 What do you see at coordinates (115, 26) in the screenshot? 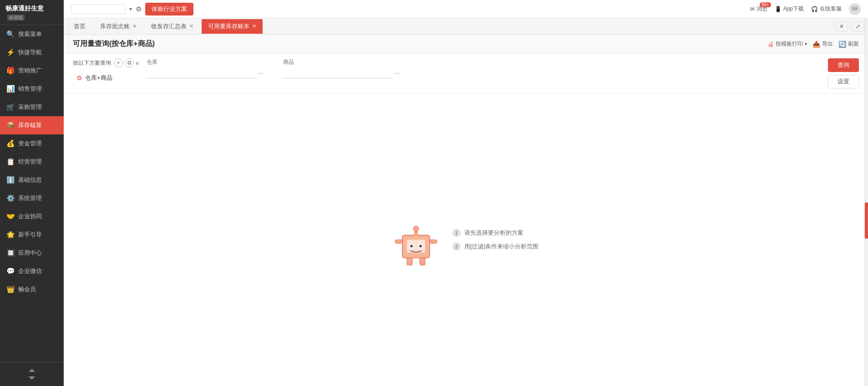
I see `tab-batch-account-label: 库存批次账` at bounding box center [115, 26].